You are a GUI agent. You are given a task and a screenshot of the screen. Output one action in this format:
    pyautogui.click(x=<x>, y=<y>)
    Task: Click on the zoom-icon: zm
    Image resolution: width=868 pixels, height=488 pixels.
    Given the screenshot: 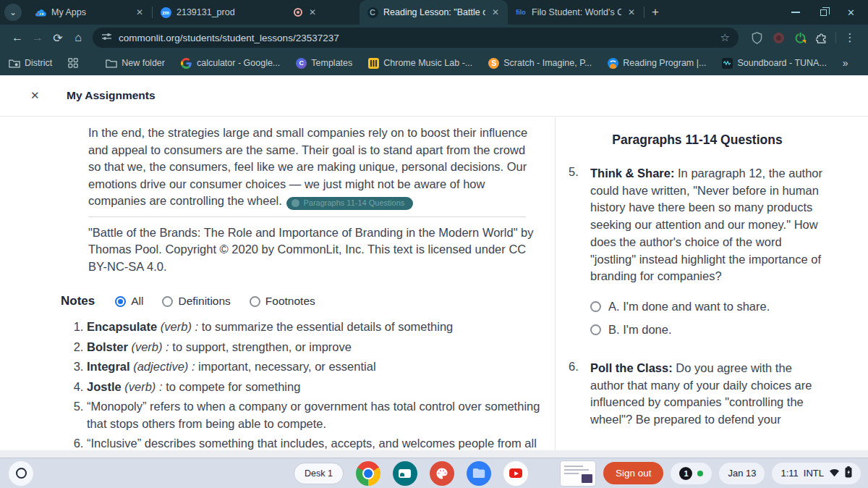 What is the action you would take?
    pyautogui.click(x=166, y=12)
    